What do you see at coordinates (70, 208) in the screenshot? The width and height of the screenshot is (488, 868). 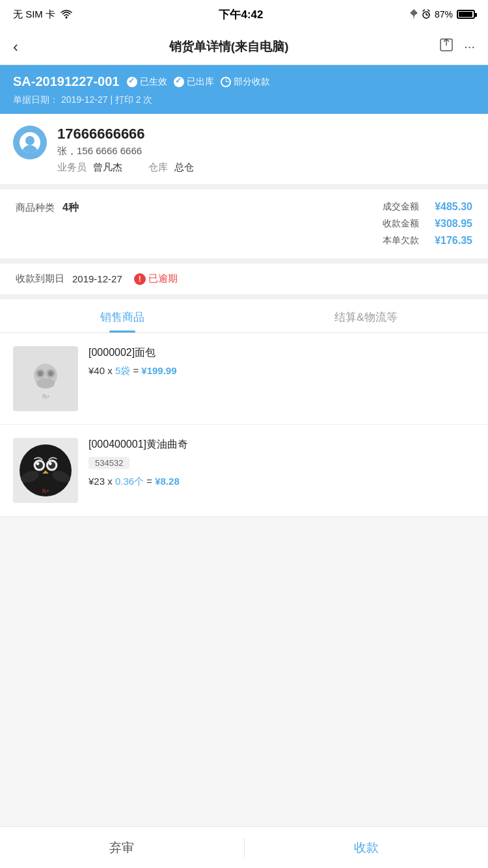 I see `category-value: 4种` at bounding box center [70, 208].